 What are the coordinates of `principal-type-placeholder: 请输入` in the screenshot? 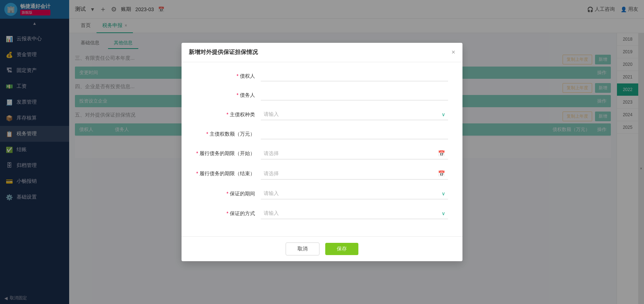 It's located at (271, 114).